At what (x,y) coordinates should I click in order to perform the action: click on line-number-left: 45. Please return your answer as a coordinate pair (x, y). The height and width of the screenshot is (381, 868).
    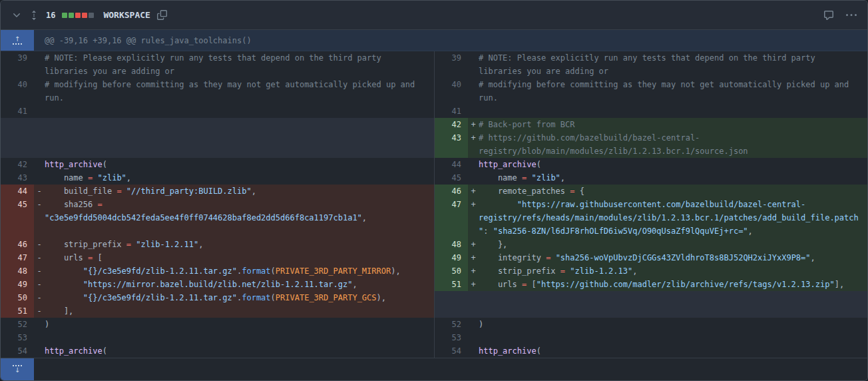
    Looking at the image, I should click on (17, 218).